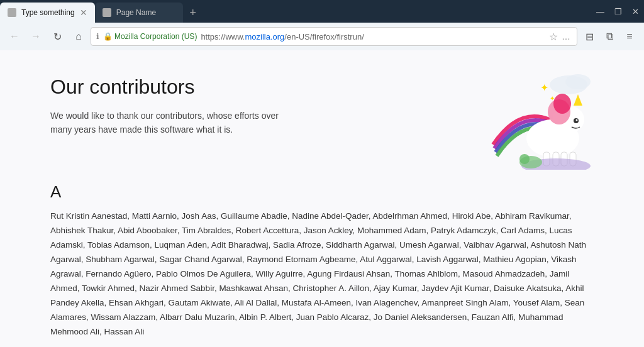  I want to click on section-letter-a: A, so click(322, 192).